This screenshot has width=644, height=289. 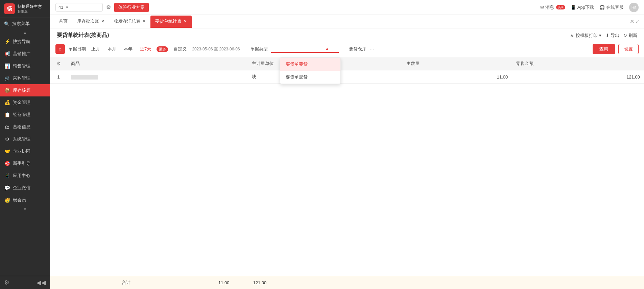 What do you see at coordinates (25, 282) in the screenshot?
I see `sidebar-collapse: ⚙ ◀◀` at bounding box center [25, 282].